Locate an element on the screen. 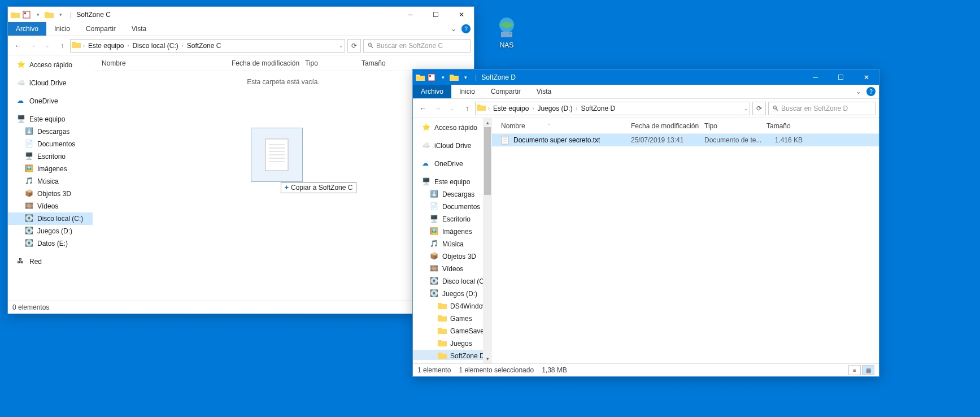 The height and width of the screenshot is (417, 980). scroll-down-icon: ▾ is located at coordinates (487, 359).